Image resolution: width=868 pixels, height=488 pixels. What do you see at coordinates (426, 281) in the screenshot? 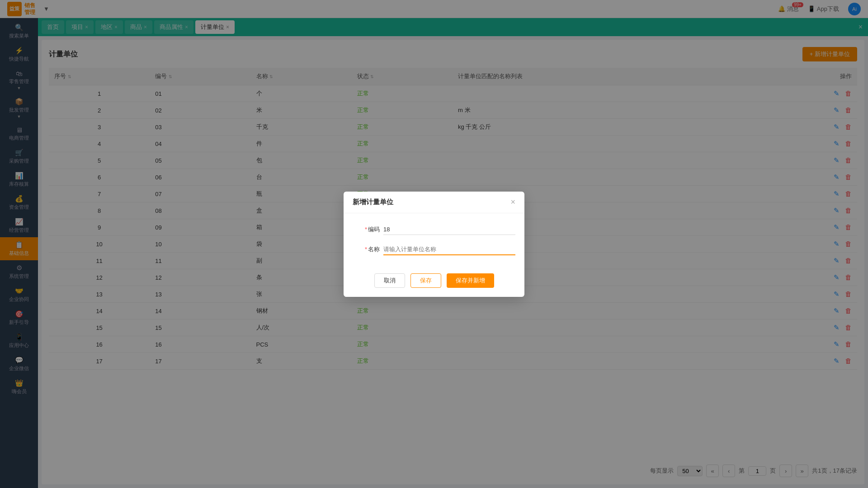
I see `save-button: 保存` at bounding box center [426, 281].